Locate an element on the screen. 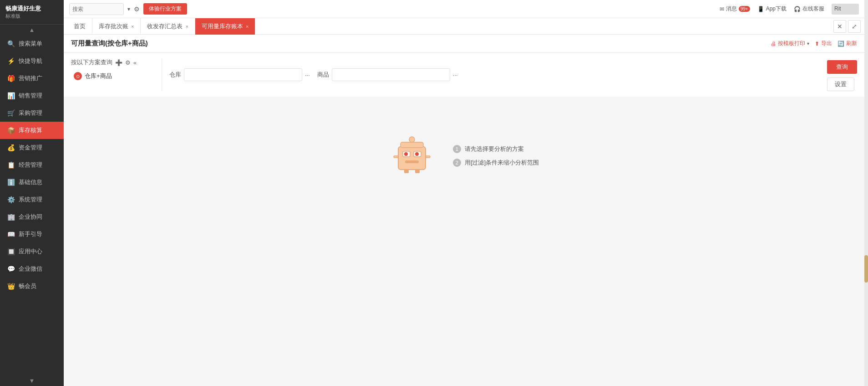 The height and width of the screenshot is (386, 868). sidebar-nav: 🔍 搜索菜单 ⚡ 快捷导航 🎁 营销推广 📊 销售管理 🛒 采购管理 📦 库存核… is located at coordinates (32, 205).